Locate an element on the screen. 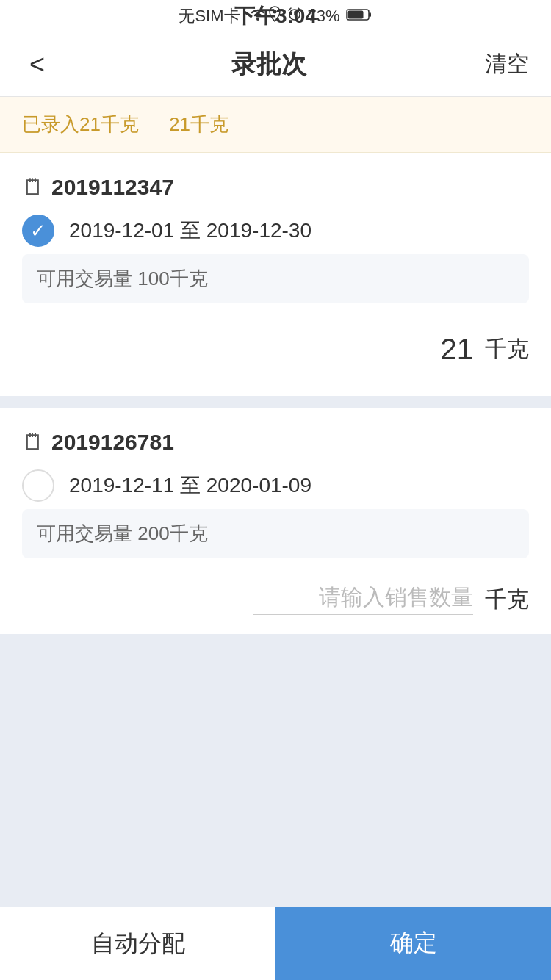 This screenshot has width=551, height=980. clear-button: 清空 is located at coordinates (507, 65).